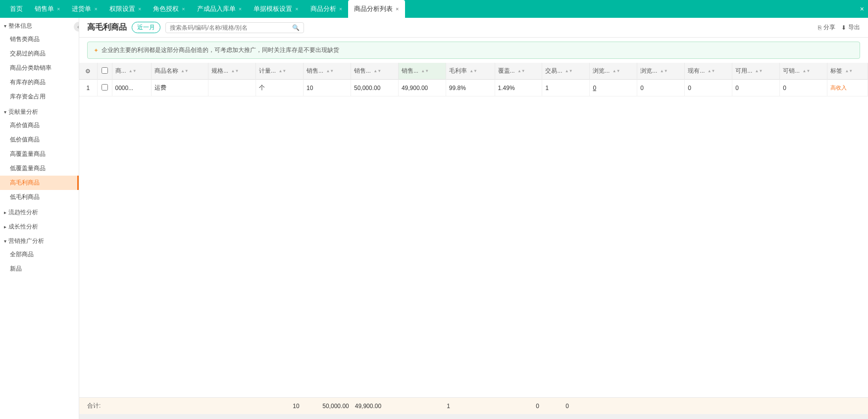  I want to click on cell-checkbox, so click(104, 88).